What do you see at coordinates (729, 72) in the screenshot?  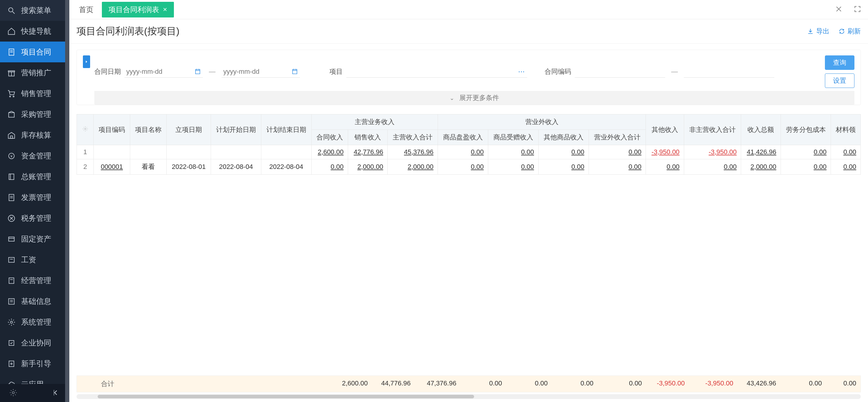 I see `contract-code-to-input` at bounding box center [729, 72].